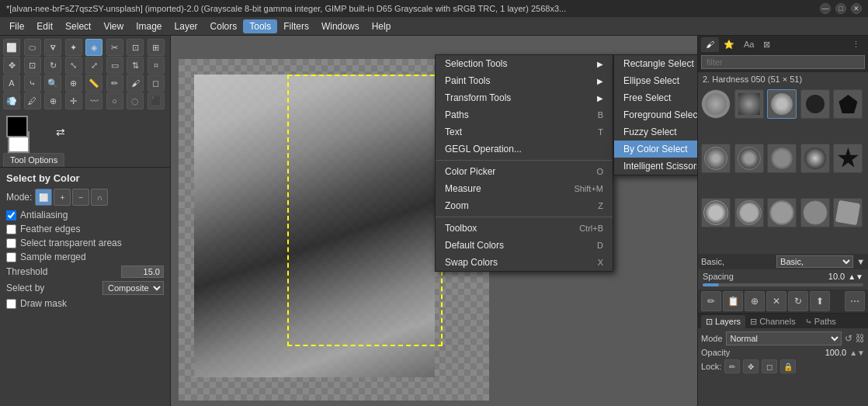 The height and width of the screenshot is (406, 868). Describe the element at coordinates (524, 228) in the screenshot. I see `menu-toolbox: Toolbox Ctrl+B` at that location.